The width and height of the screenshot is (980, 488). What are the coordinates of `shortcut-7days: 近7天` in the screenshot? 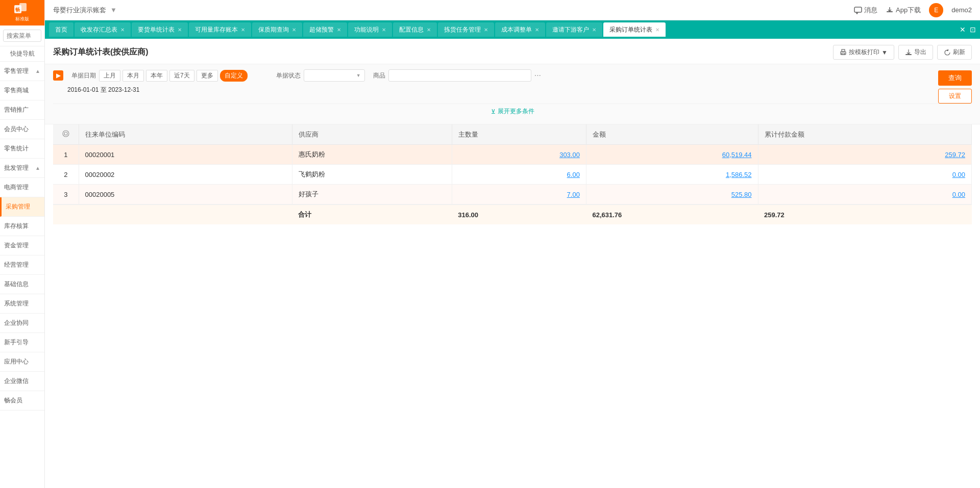 It's located at (182, 75).